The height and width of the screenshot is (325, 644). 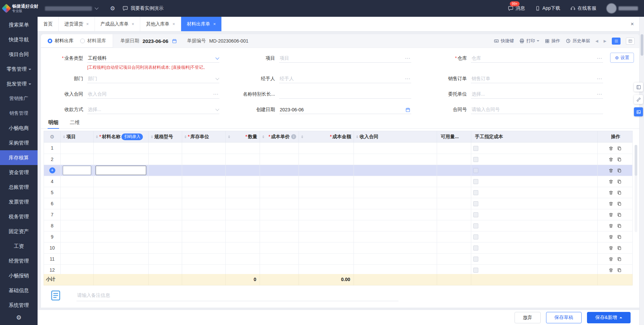 What do you see at coordinates (77, 170) in the screenshot?
I see `project-cell-editor` at bounding box center [77, 170].